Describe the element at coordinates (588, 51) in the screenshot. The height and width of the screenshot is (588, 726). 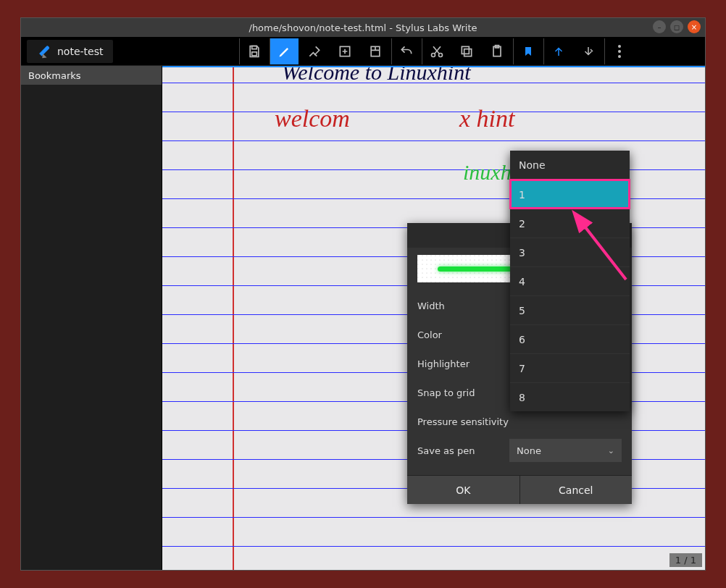
I see `next-page-button` at that location.